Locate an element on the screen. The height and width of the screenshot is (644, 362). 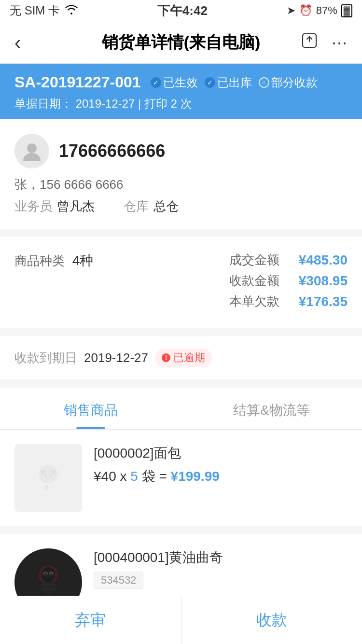
share-icon is located at coordinates (309, 42).